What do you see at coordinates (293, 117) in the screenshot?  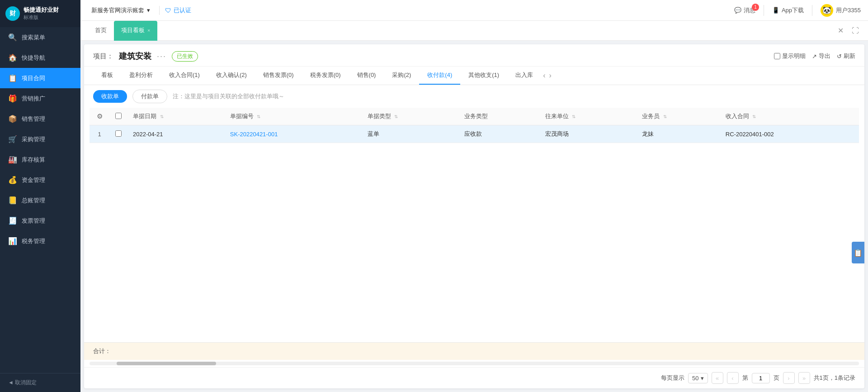 I see `col-number: 单据编号 ⇅` at bounding box center [293, 117].